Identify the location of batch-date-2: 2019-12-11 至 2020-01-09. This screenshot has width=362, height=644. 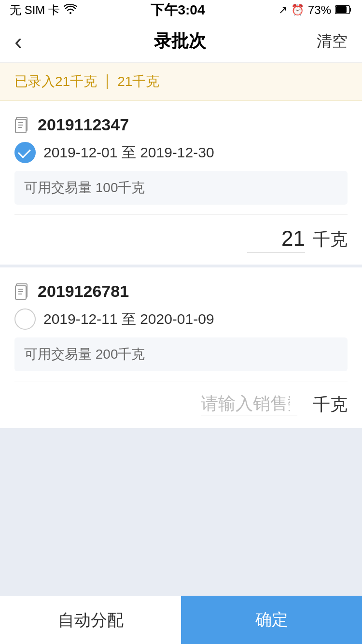
(129, 320).